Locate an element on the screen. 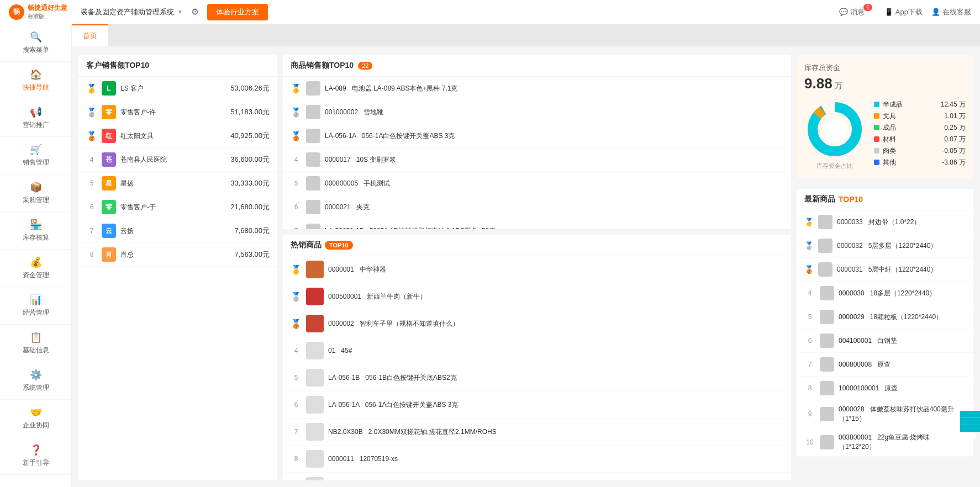  rank-amount: 53,006.26元 is located at coordinates (250, 88).